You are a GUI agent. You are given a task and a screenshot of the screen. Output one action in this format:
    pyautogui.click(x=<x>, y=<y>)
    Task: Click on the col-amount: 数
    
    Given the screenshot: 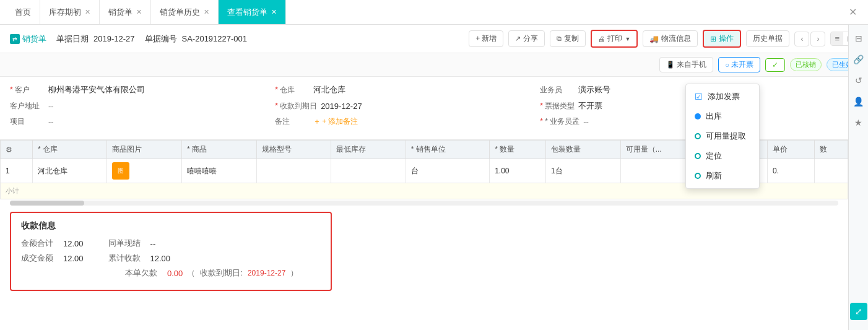 What is the action you would take?
    pyautogui.click(x=831, y=150)
    